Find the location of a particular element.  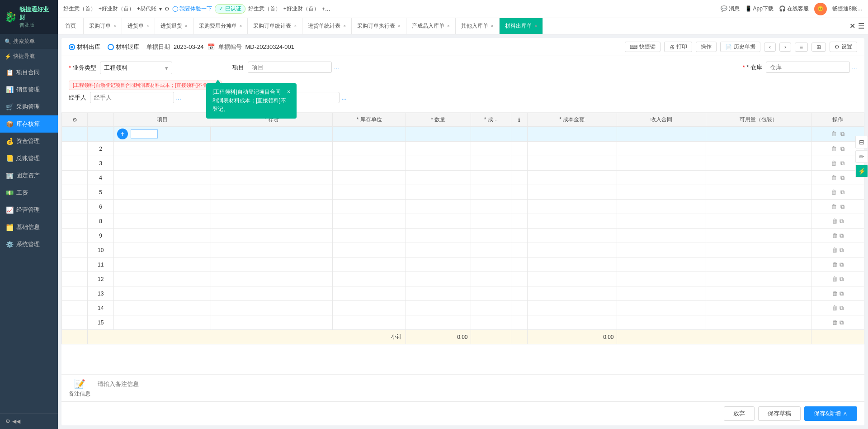

add-row-btn: + is located at coordinates (123, 134).